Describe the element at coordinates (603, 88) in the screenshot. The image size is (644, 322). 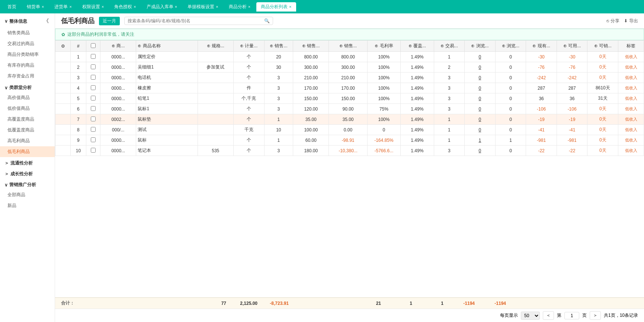
I see `row-saleable-3: 8610天` at that location.